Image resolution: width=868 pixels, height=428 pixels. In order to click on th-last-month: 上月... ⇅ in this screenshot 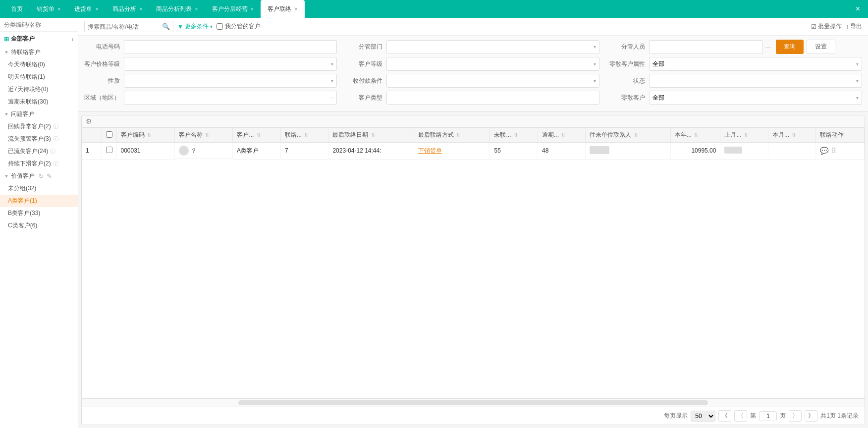, I will do `click(744, 135)`.